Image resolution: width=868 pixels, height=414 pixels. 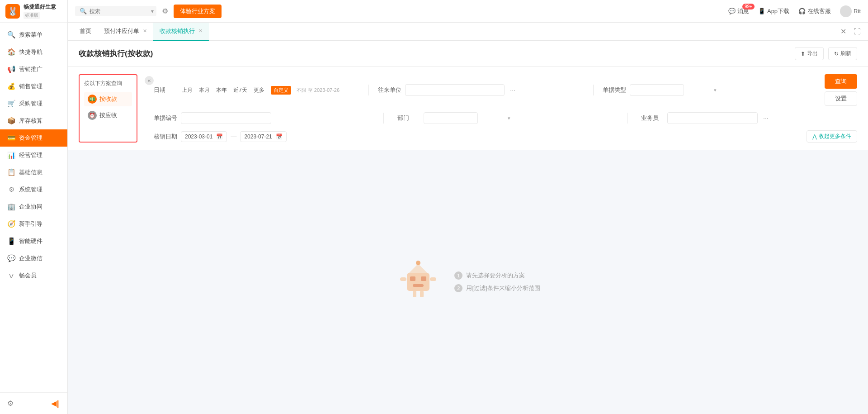 I want to click on sidebar-item-operations: 📊 经营管理, so click(x=33, y=155).